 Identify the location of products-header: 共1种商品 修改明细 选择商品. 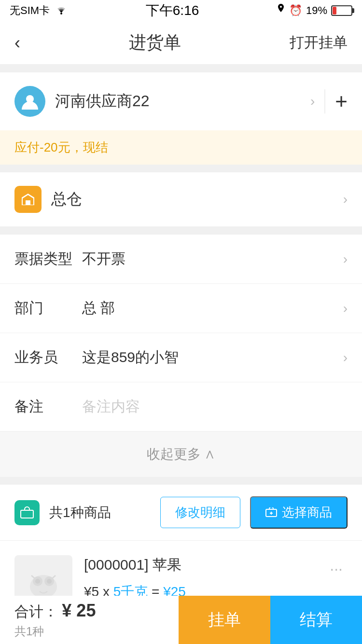
(181, 513).